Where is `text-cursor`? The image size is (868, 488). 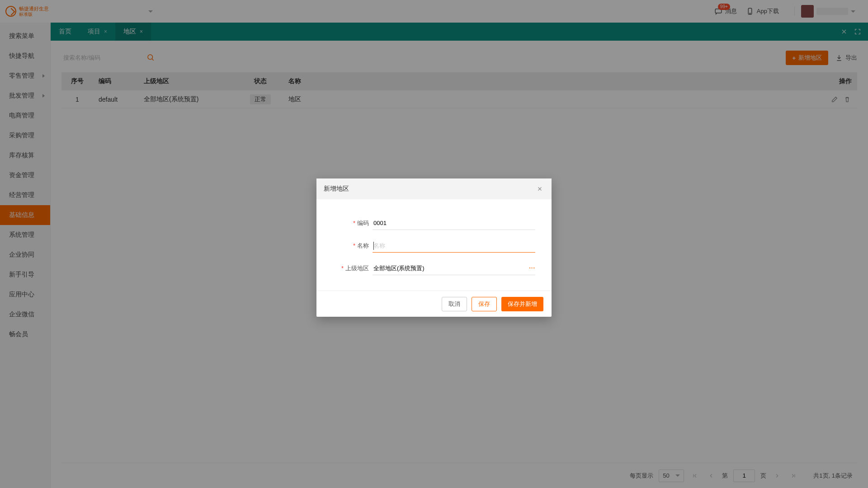 text-cursor is located at coordinates (373, 246).